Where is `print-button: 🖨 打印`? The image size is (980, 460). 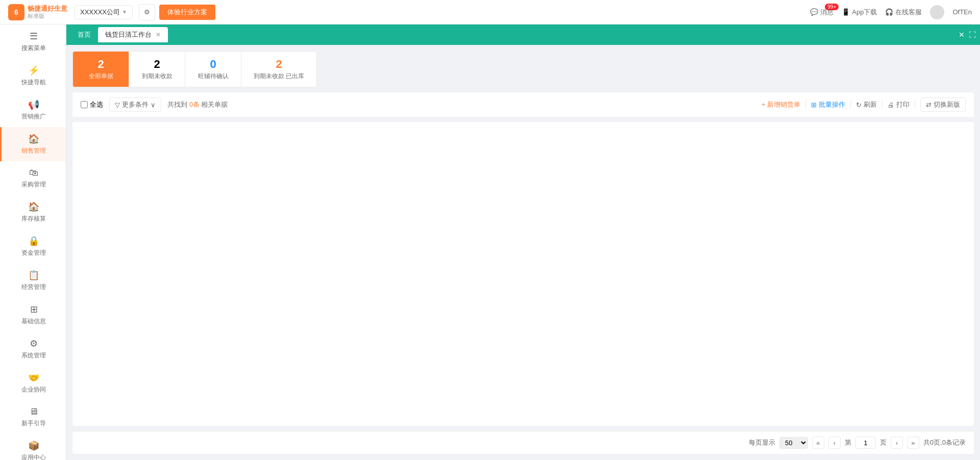
print-button: 🖨 打印 is located at coordinates (898, 105).